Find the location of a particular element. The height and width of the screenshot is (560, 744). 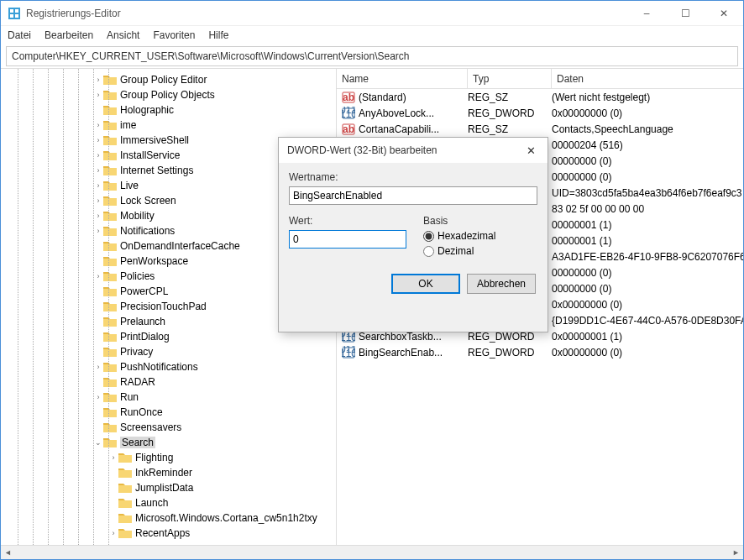

radio-hex is located at coordinates (428, 237).